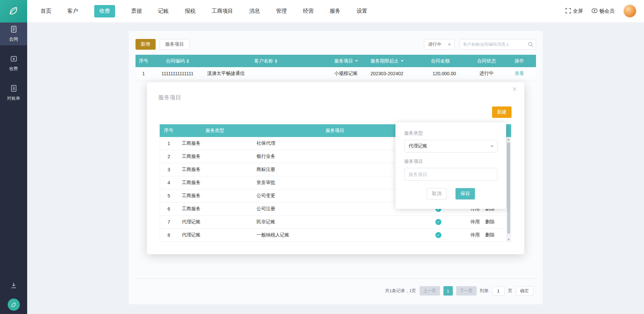 Image resolution: width=644 pixels, height=314 pixels. What do you see at coordinates (451, 162) in the screenshot?
I see `service-item-label: 服务项目` at bounding box center [451, 162].